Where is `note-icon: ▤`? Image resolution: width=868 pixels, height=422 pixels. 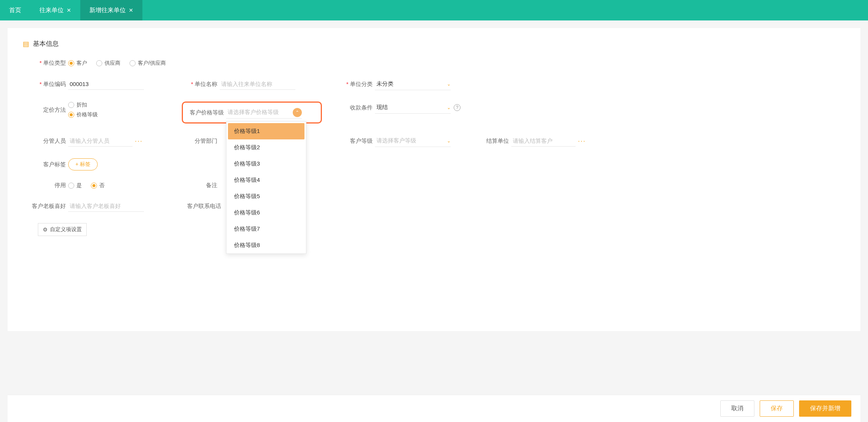
note-icon: ▤ is located at coordinates (26, 44).